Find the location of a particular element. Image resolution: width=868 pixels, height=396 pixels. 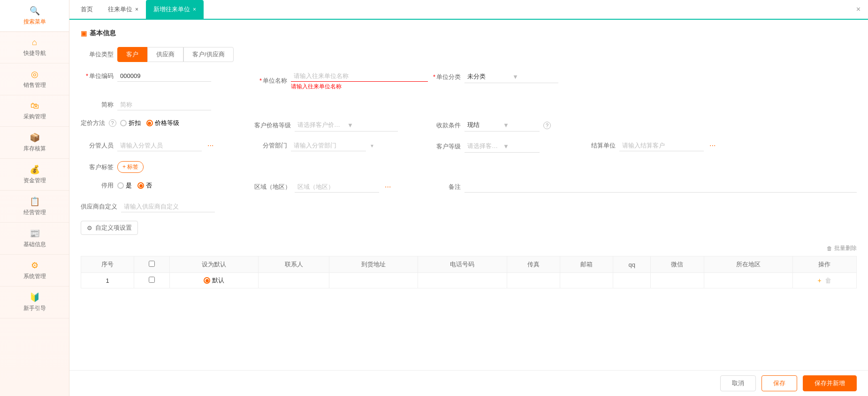

col-phone: 电话号码 is located at coordinates (463, 265).